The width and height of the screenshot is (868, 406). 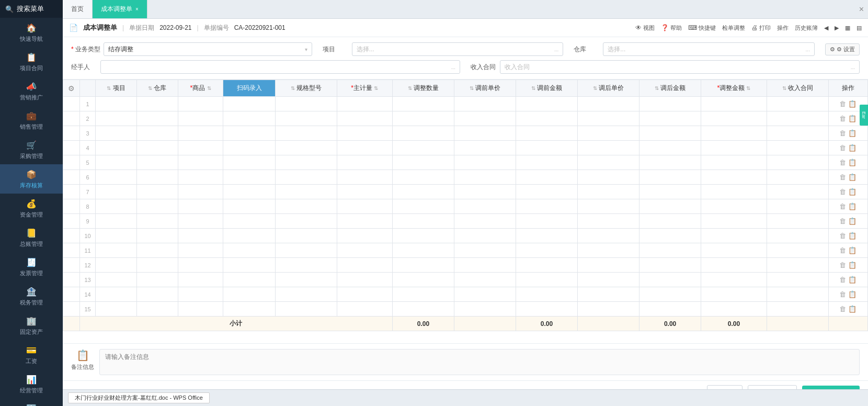 What do you see at coordinates (137, 9) in the screenshot?
I see `tab-close-icon: ×` at bounding box center [137, 9].